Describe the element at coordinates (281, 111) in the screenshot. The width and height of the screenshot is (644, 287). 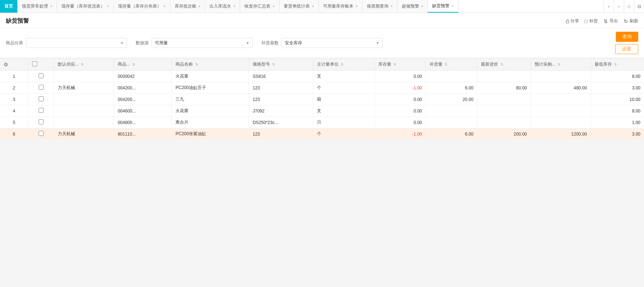
I see `cell-spec: J7092` at that location.